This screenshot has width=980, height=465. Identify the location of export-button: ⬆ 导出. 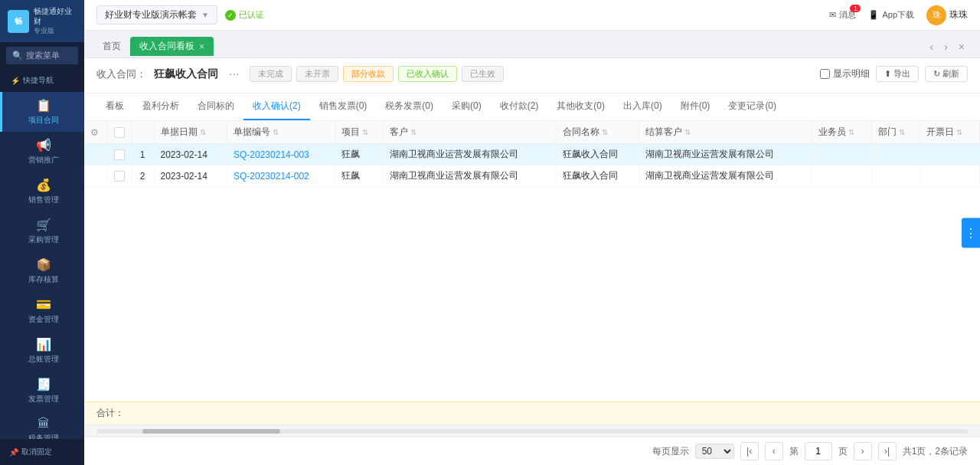
(897, 74).